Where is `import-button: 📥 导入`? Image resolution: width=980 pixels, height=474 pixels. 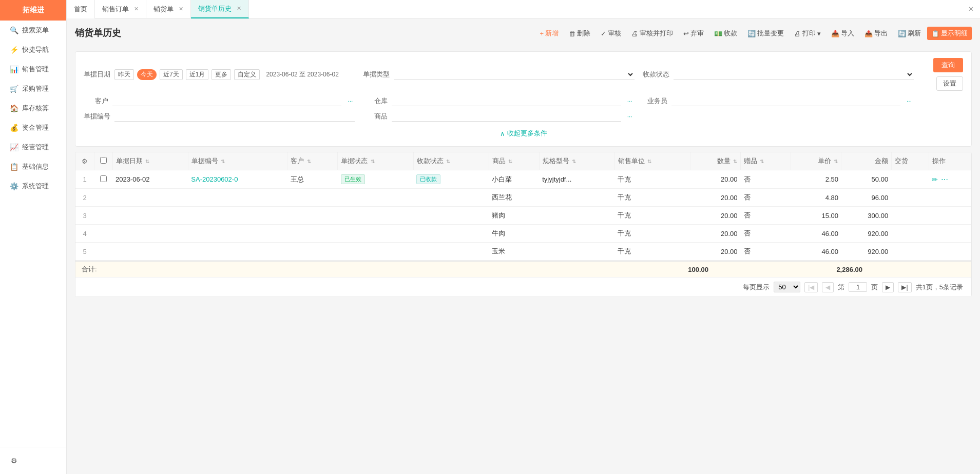 import-button: 📥 导入 is located at coordinates (843, 33).